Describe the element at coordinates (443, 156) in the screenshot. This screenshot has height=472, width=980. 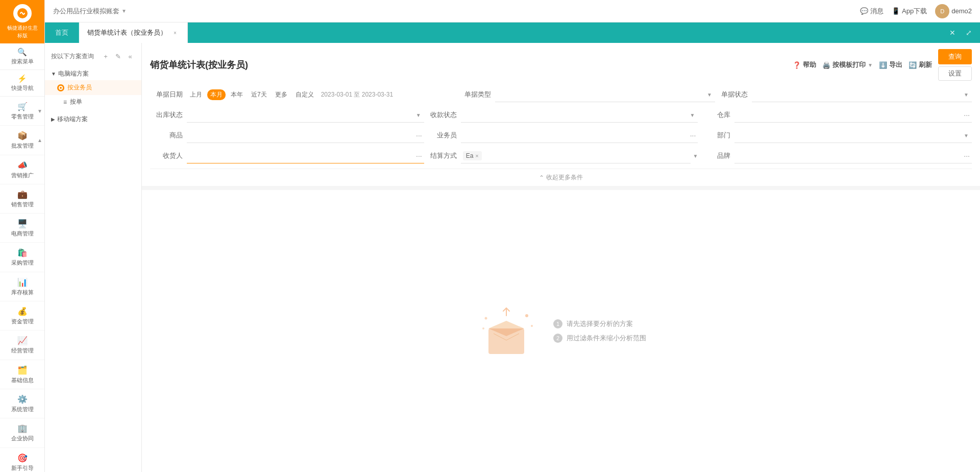
I see `settle-method-label: 结算方式` at that location.